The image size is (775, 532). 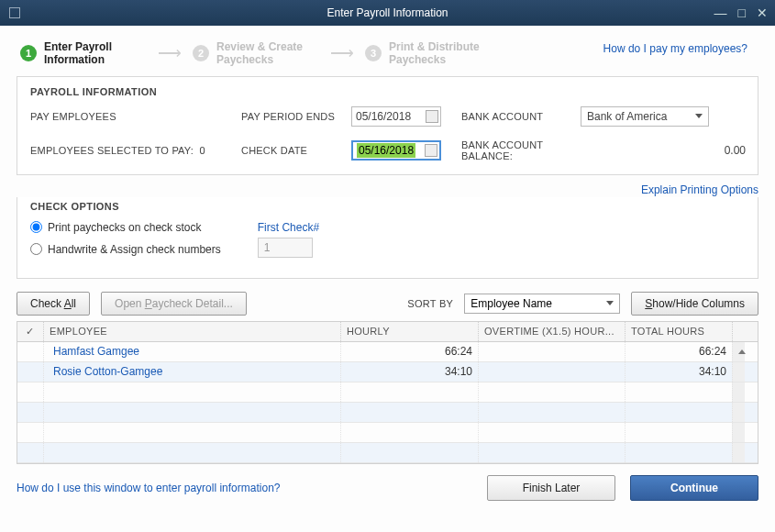 I want to click on bank-account-select: Bank of America, so click(x=645, y=116).